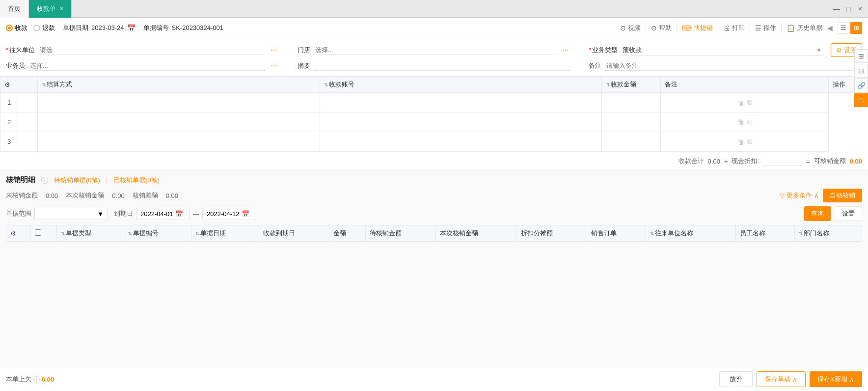 Image resolution: width=868 pixels, height=391 pixels. What do you see at coordinates (28, 103) in the screenshot?
I see `row-1-settlement` at bounding box center [28, 103].